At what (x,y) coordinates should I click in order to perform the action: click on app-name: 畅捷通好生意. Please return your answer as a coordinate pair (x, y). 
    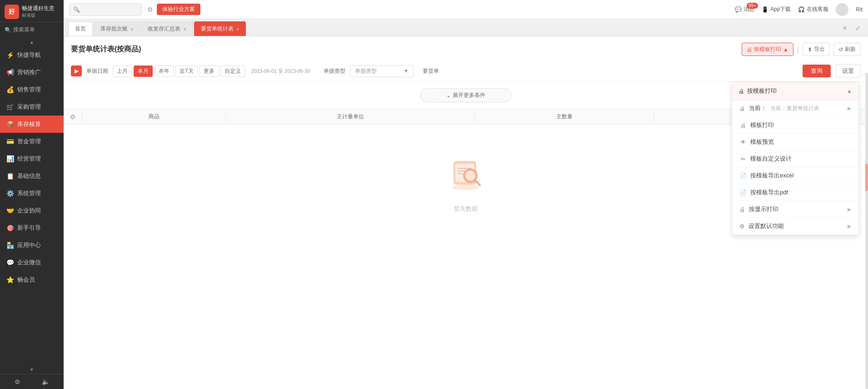
    Looking at the image, I should click on (38, 9).